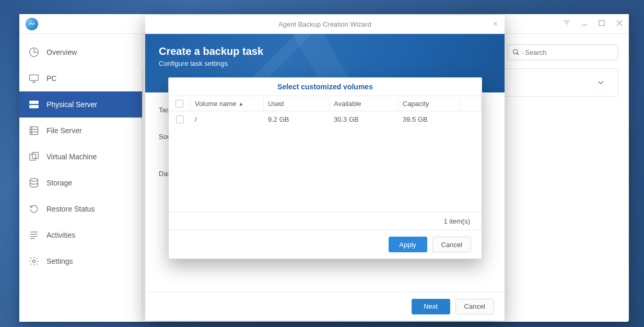  I want to click on col-volume-name: Volume name▲, so click(227, 103).